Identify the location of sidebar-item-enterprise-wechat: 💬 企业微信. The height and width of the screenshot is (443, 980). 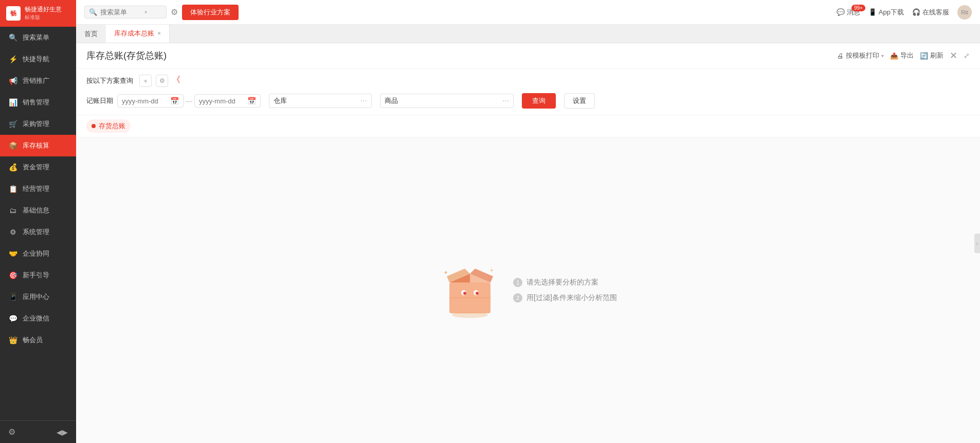
(38, 318).